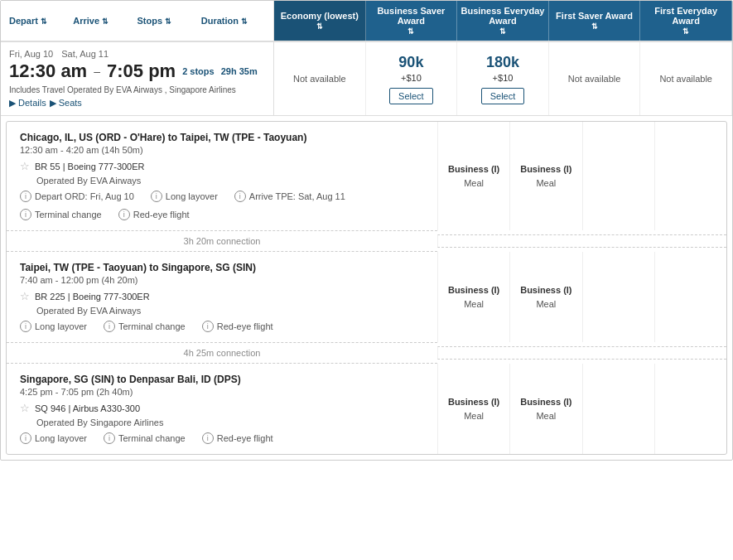  What do you see at coordinates (581, 353) in the screenshot?
I see `connection-2-right` at bounding box center [581, 353].